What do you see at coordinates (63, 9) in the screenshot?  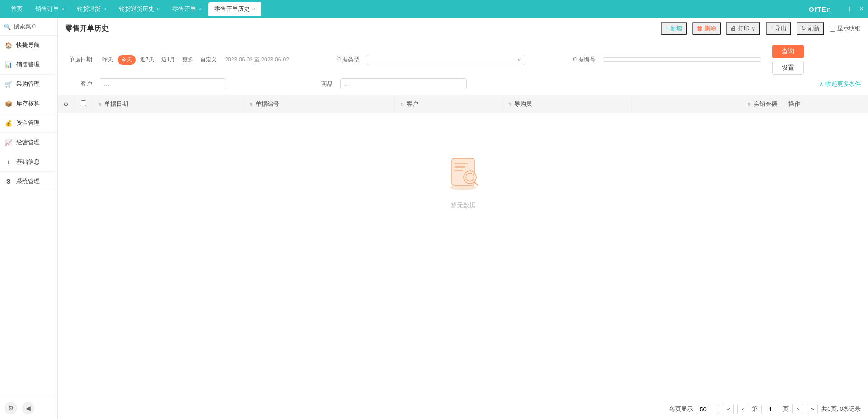 I see `tab-sales-order-close: ×` at bounding box center [63, 9].